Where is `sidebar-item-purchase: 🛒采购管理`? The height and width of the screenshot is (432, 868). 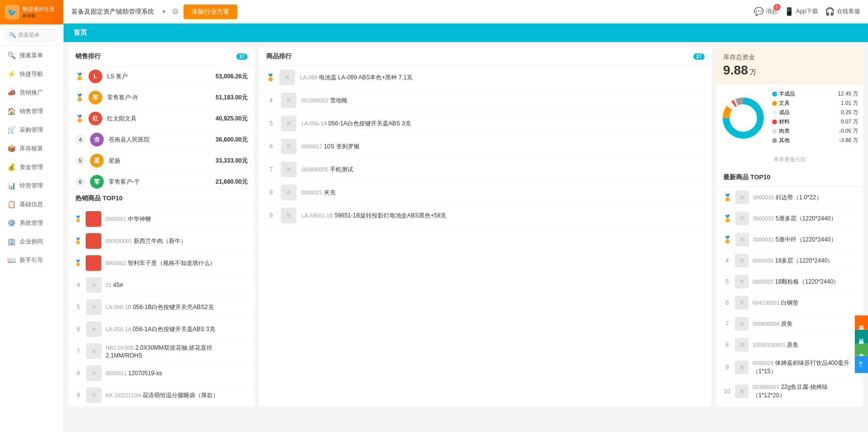 sidebar-item-purchase: 🛒采购管理 is located at coordinates (31, 130).